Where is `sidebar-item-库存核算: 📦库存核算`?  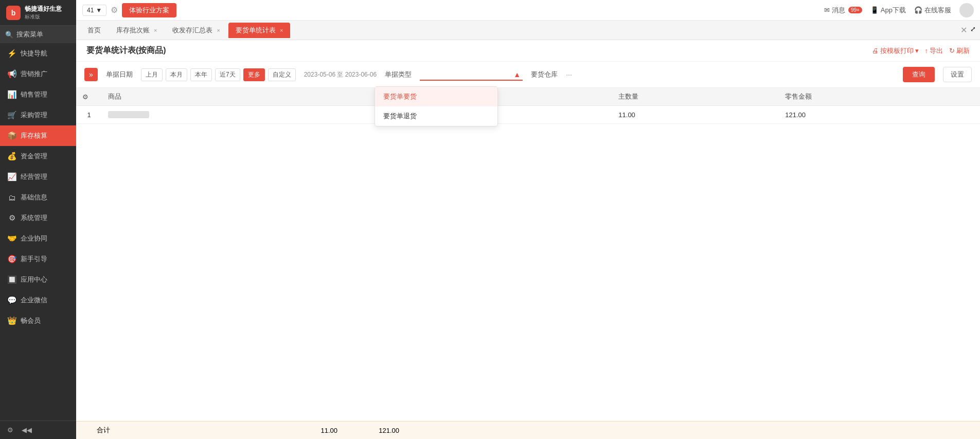
sidebar-item-库存核算: 📦库存核算 is located at coordinates (38, 136).